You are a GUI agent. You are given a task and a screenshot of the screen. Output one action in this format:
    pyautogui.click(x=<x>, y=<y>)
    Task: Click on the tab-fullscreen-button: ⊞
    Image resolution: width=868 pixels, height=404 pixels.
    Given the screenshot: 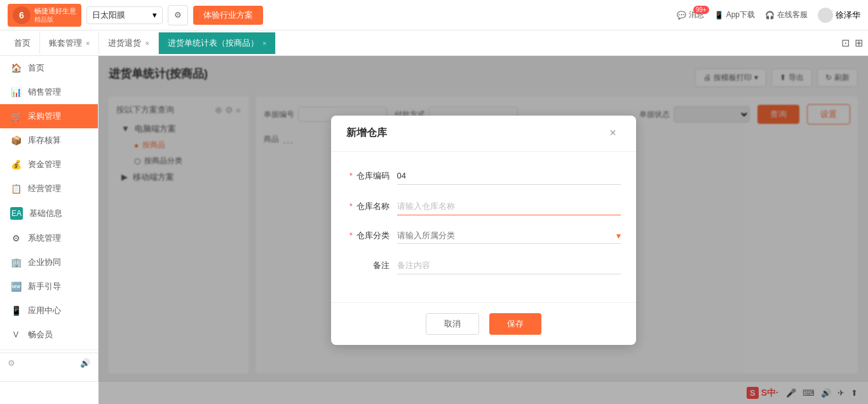 What is the action you would take?
    pyautogui.click(x=859, y=43)
    